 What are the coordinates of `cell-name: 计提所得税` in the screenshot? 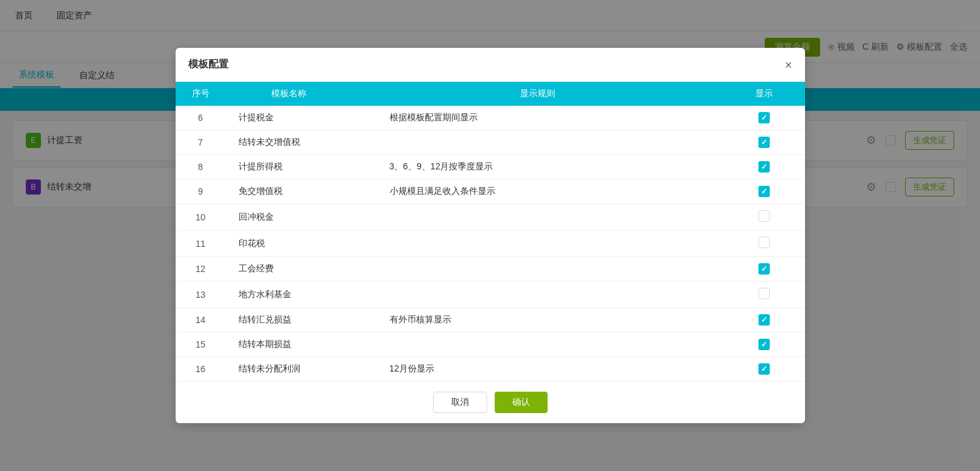 It's located at (289, 167).